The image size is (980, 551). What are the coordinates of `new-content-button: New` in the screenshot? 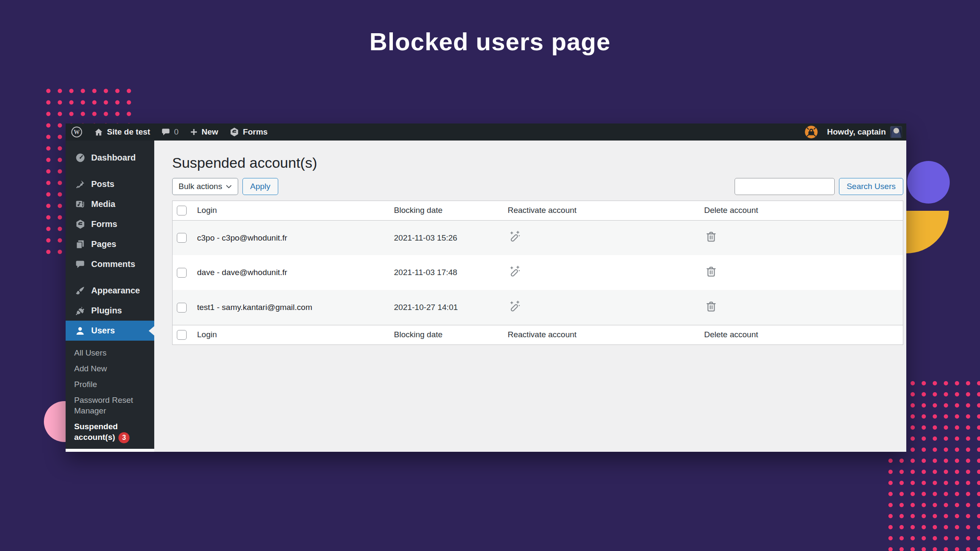 It's located at (204, 132).